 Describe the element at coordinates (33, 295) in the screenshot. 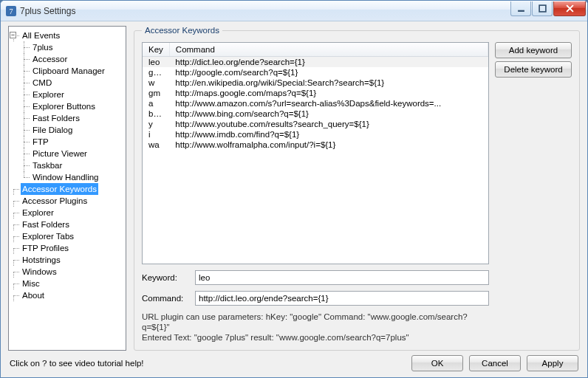

I see `tree-item-label: About` at that location.